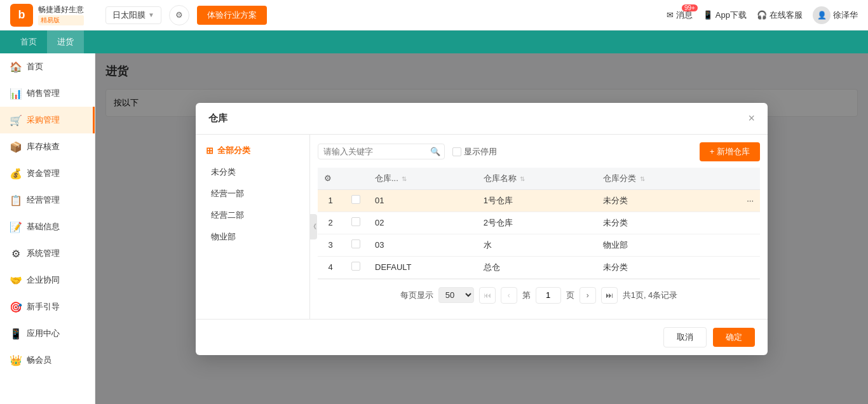 The image size is (868, 404). I want to click on sidebar-item-guide: 🎯 新手引导, so click(47, 307).